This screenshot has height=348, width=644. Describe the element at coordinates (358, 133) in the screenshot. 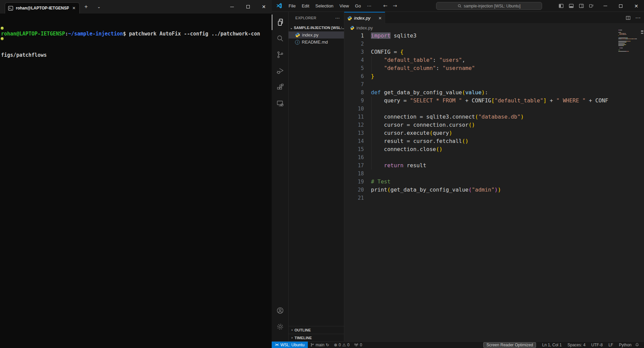

I see `line-number: 13` at that location.